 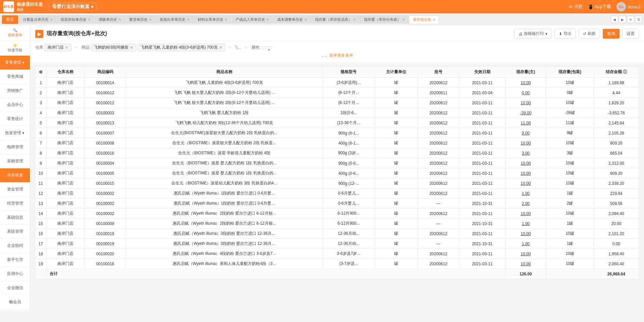 I want to click on tab-9: 现存量（库存状况表） ✕, so click(x=335, y=19).